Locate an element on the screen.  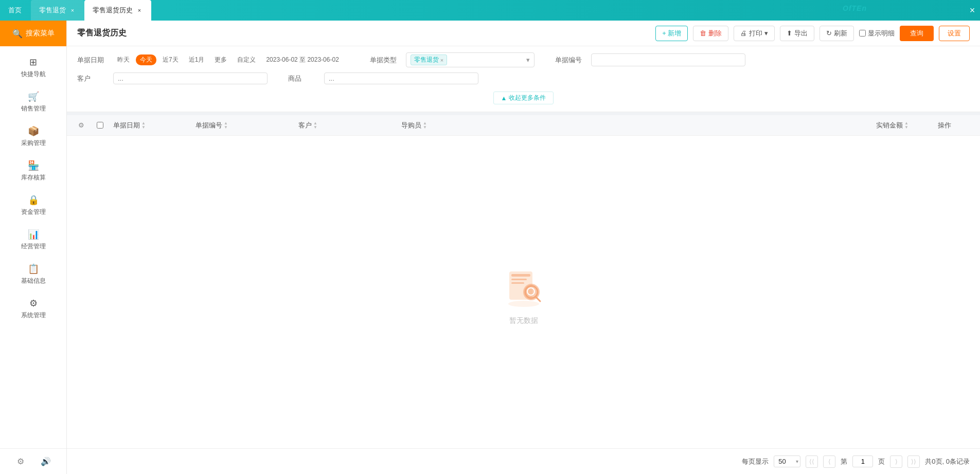
sys-mgmt-icon: ⚙ is located at coordinates (33, 303).